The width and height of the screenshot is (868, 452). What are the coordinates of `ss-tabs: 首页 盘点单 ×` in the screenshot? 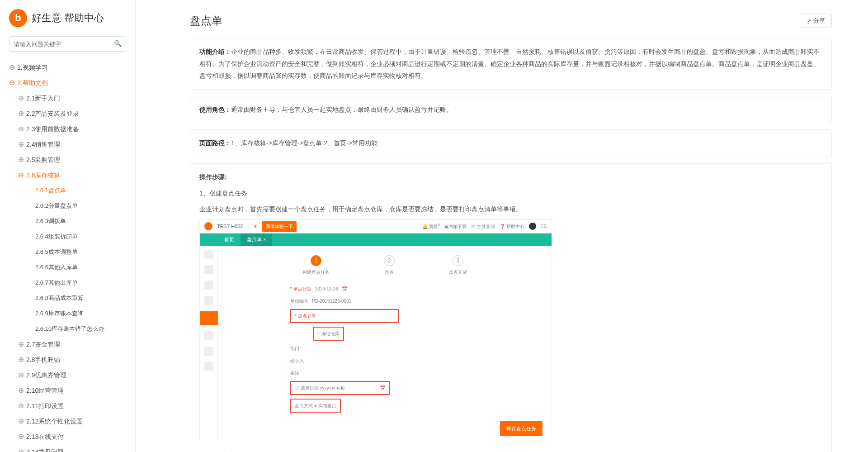 It's located at (376, 240).